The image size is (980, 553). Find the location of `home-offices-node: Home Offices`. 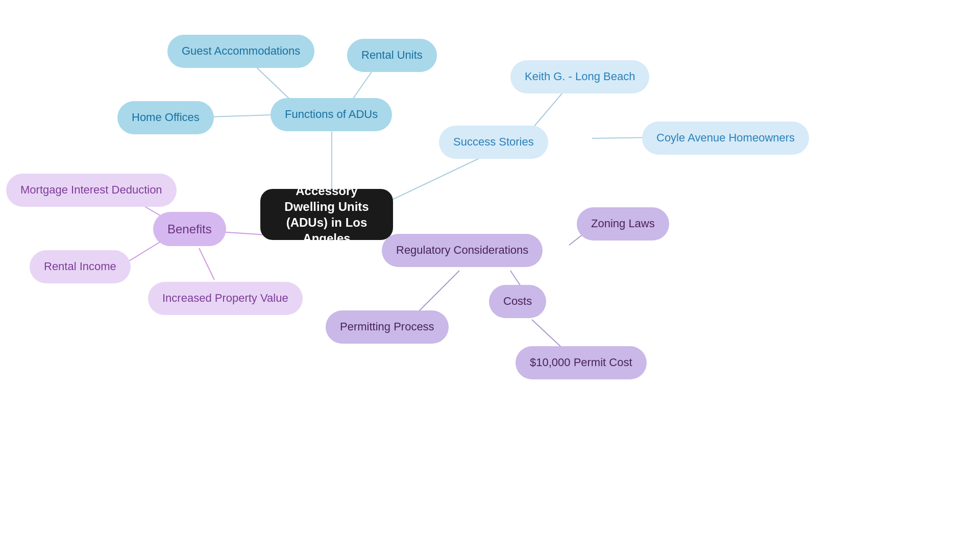

home-offices-node: Home Offices is located at coordinates (165, 117).